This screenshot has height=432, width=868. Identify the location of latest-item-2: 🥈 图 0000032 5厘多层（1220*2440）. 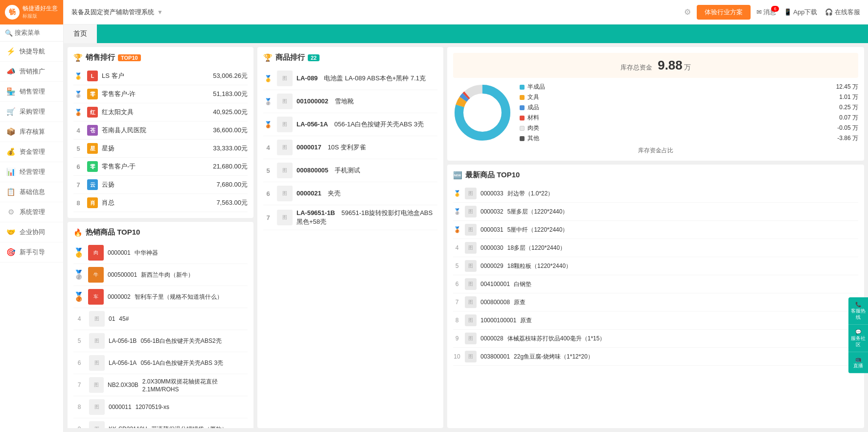
(656, 212).